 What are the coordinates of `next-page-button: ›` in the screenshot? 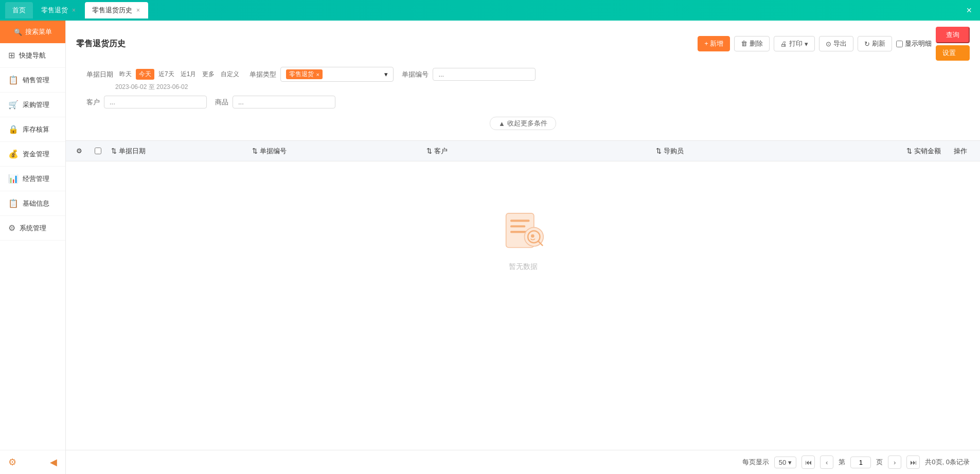 It's located at (895, 462).